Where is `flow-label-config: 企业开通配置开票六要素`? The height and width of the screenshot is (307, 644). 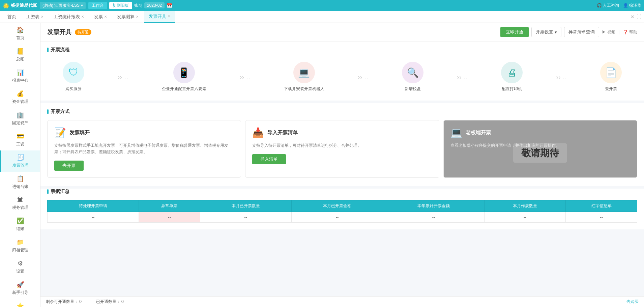 flow-label-config: 企业开通配置开票六要素 is located at coordinates (184, 89).